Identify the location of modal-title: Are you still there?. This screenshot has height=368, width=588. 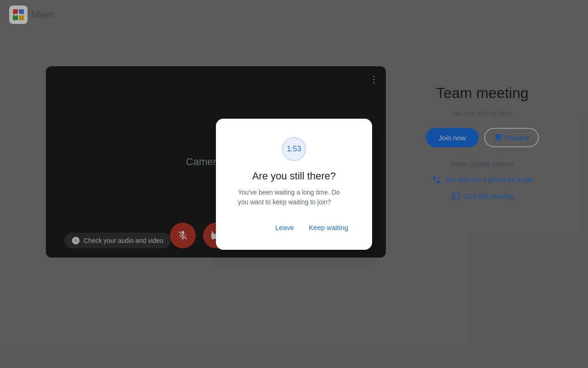
(294, 176).